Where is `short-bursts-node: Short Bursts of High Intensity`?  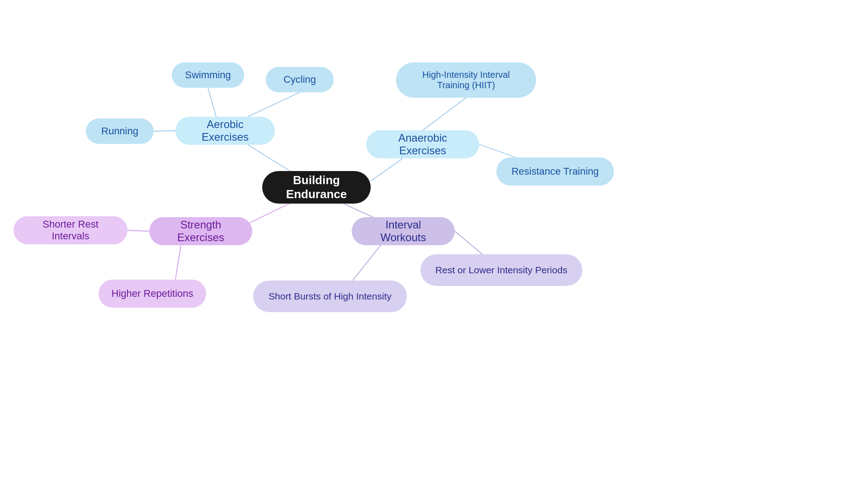
short-bursts-node: Short Bursts of High Intensity is located at coordinates (330, 296).